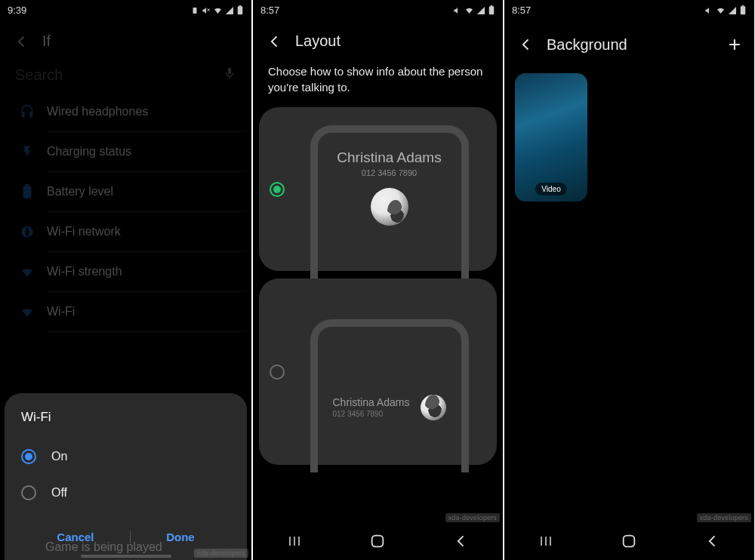 The image size is (755, 560). Describe the element at coordinates (630, 137) in the screenshot. I see `background-grid: Video` at that location.